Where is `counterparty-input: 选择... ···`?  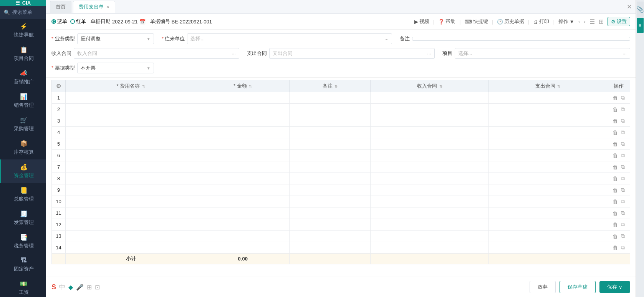 counterparty-input: 选择... ··· is located at coordinates (290, 39).